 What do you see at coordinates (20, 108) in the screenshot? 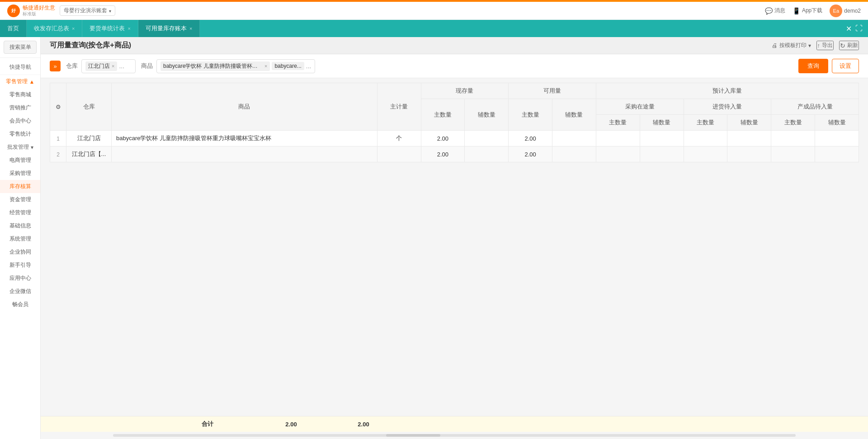
I see `sidebar-item-marketing: 营销推广` at bounding box center [20, 108].